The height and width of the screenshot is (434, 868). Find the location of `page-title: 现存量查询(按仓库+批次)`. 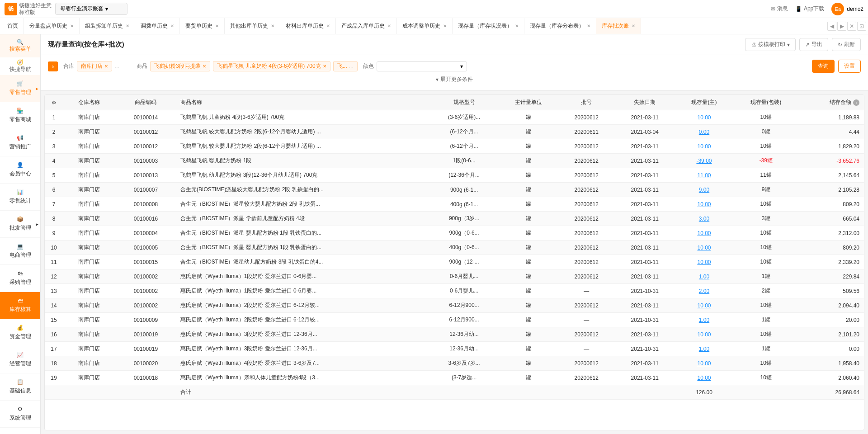

page-title: 现存量查询(按仓库+批次) is located at coordinates (86, 44).